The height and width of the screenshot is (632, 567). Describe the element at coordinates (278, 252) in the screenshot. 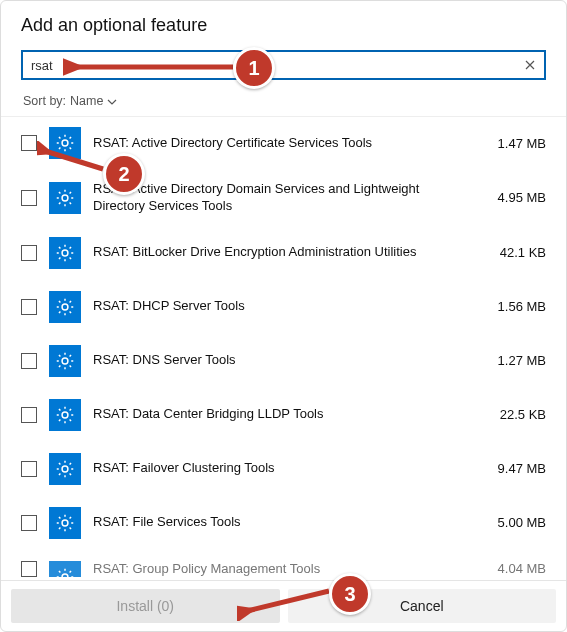

I see `feature-name: RSAT: BitLocker Drive Encryption Adminis…` at that location.